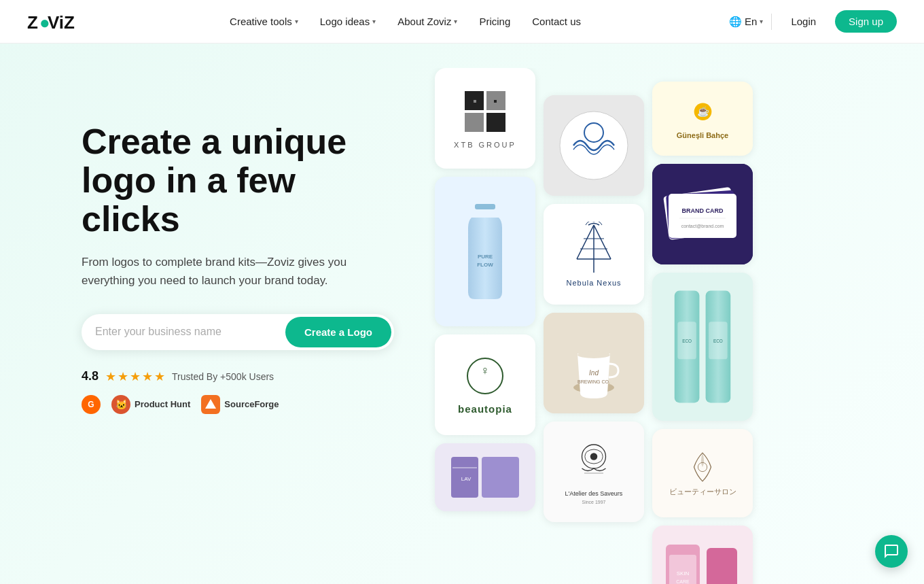 The height and width of the screenshot is (584, 924). What do you see at coordinates (427, 22) in the screenshot?
I see `nav-about: About Zoviz ▾` at bounding box center [427, 22].